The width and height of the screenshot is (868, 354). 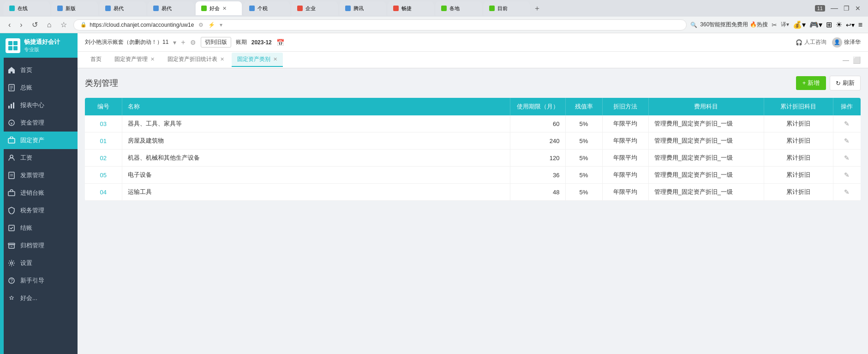 I want to click on settings-gear-button: ⚙, so click(x=193, y=42).